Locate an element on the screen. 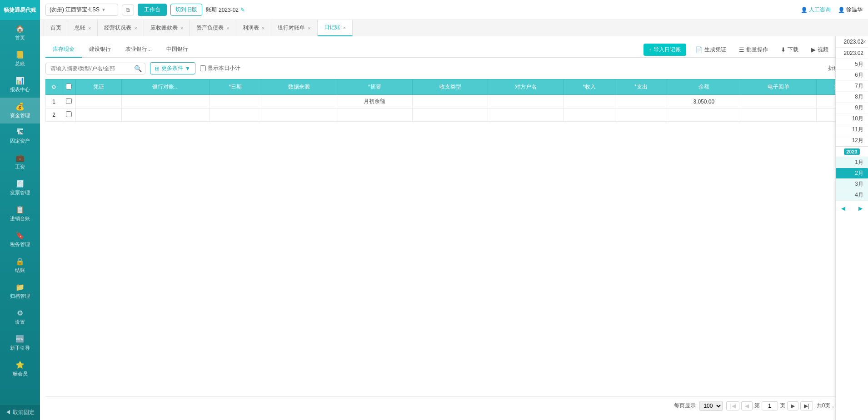  old-version-button: 切到旧版 is located at coordinates (186, 10).